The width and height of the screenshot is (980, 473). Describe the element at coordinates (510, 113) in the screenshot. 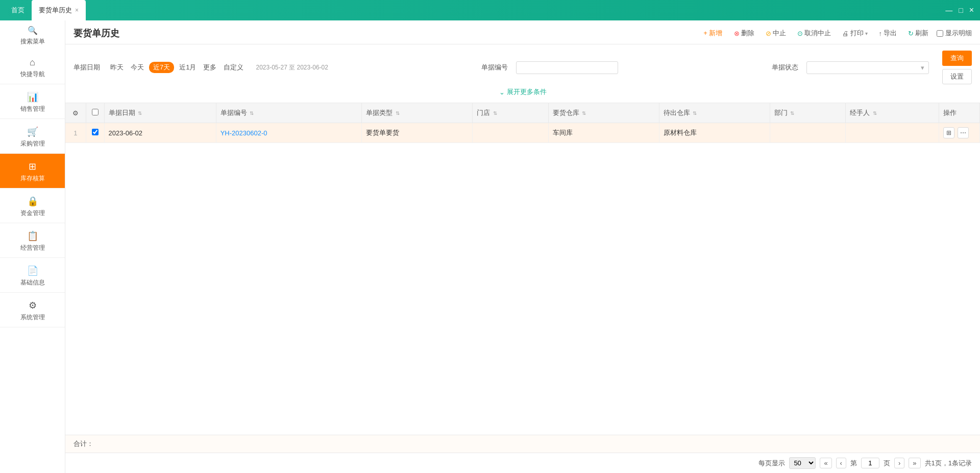

I see `col-store: 门店 ⇅` at that location.